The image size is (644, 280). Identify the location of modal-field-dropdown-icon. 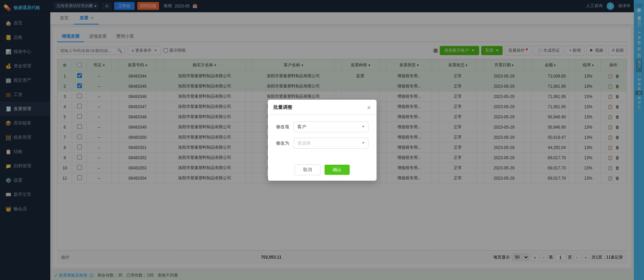
(363, 127).